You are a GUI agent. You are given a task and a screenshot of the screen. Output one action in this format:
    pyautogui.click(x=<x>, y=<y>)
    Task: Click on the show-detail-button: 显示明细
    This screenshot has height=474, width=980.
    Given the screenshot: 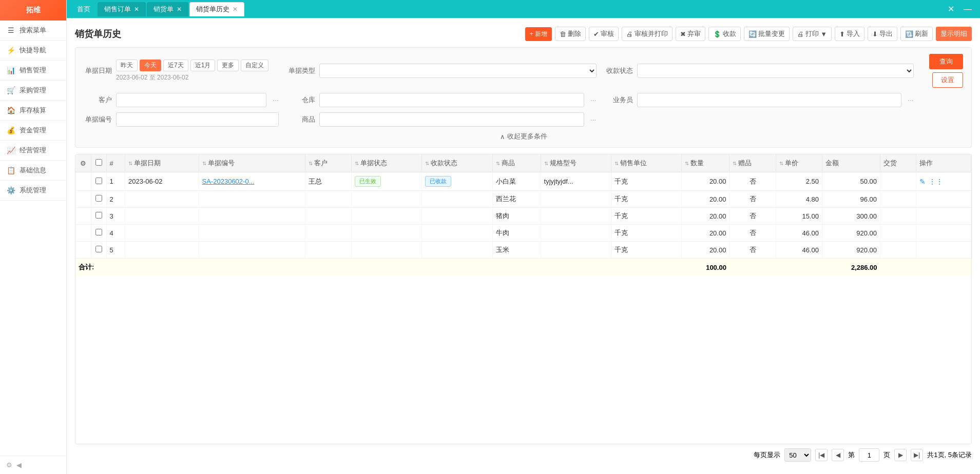 What is the action you would take?
    pyautogui.click(x=954, y=34)
    